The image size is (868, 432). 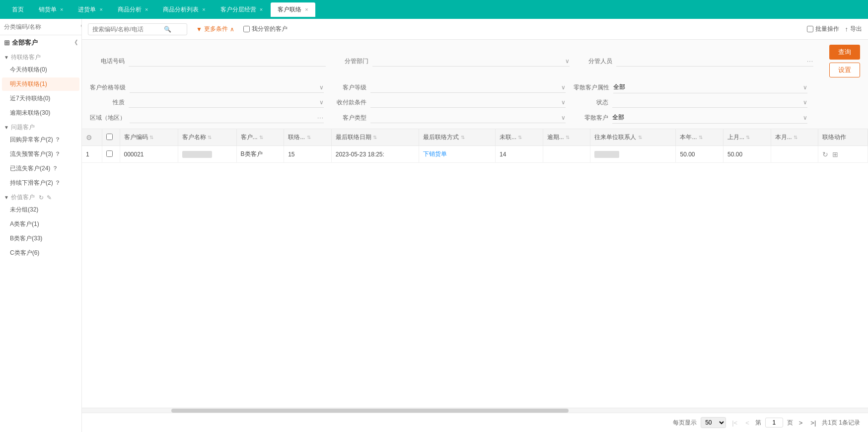 What do you see at coordinates (475, 154) in the screenshot?
I see `table-row: 1 000021 B类客户 15 2023-05-23 18:25: 下销货单` at bounding box center [475, 154].